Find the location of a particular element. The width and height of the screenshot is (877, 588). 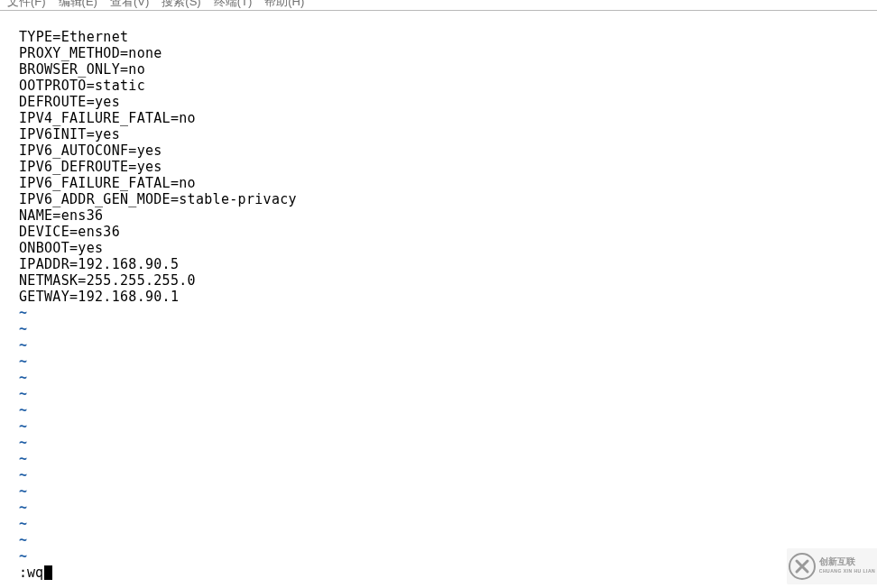

config-line: GETWAY=192.168.90.1 is located at coordinates (99, 297).